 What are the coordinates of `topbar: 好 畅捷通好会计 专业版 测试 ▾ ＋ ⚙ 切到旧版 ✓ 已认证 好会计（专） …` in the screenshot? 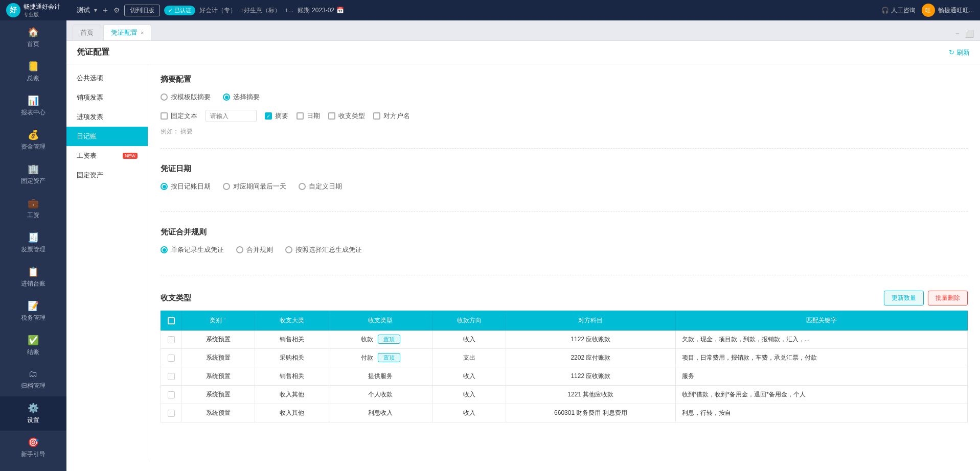 It's located at (490, 10).